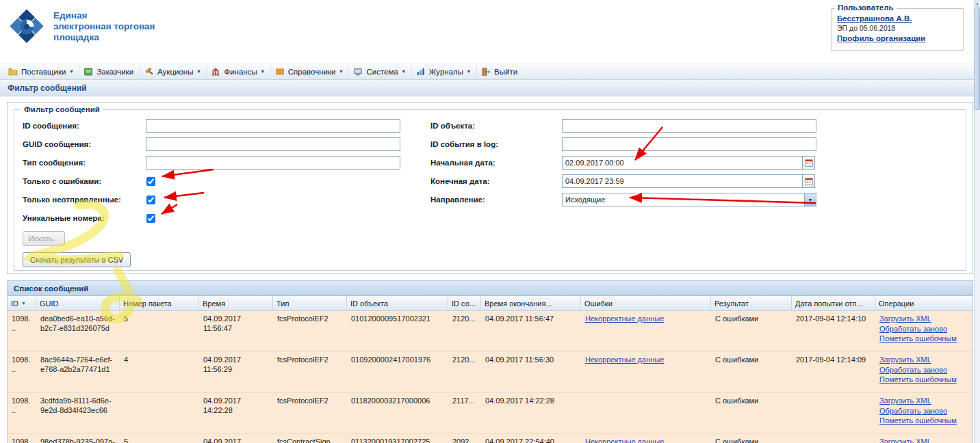  Describe the element at coordinates (689, 200) in the screenshot. I see `direction-select: Исходящие ▼` at that location.